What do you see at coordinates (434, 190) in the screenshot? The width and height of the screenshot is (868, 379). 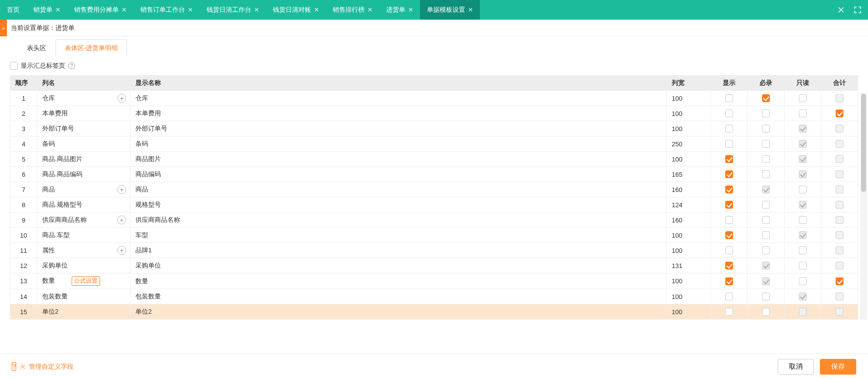 I see `table-row: 7商品+商品160` at bounding box center [434, 190].